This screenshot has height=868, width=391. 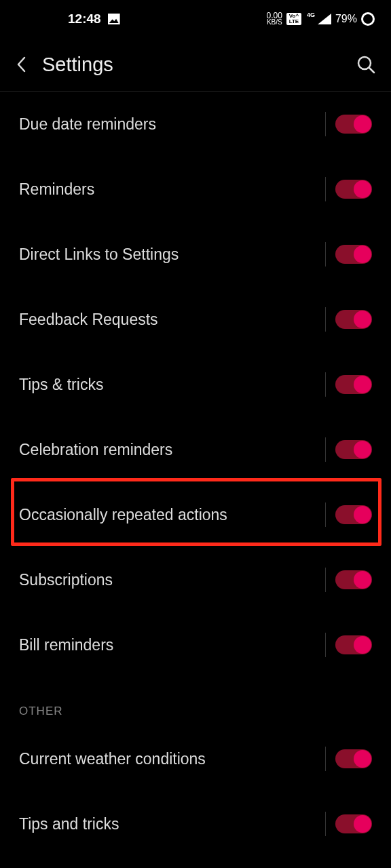 What do you see at coordinates (366, 64) in the screenshot?
I see `search-icon` at bounding box center [366, 64].